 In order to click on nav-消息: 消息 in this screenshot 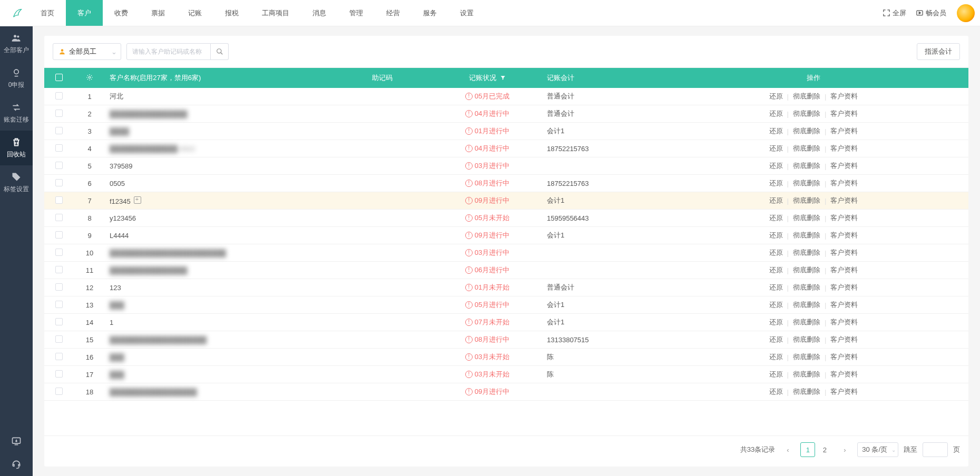, I will do `click(319, 13)`.